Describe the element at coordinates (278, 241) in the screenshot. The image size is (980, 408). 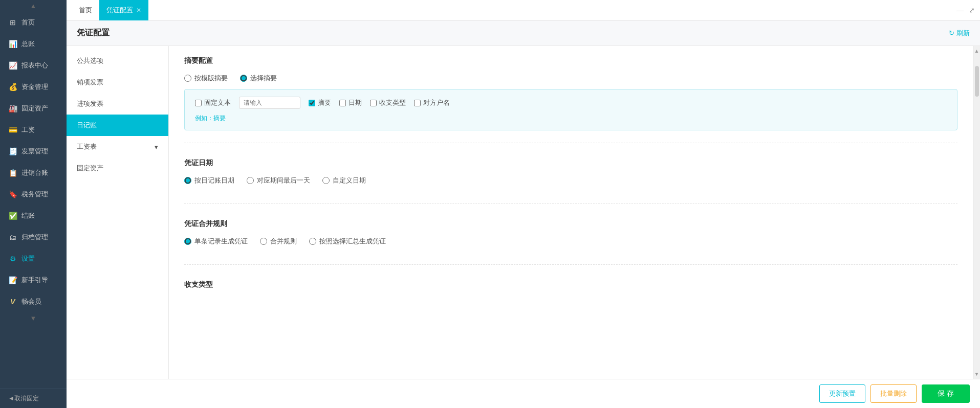
I see `radio-merge-rule: 合并规则` at that location.